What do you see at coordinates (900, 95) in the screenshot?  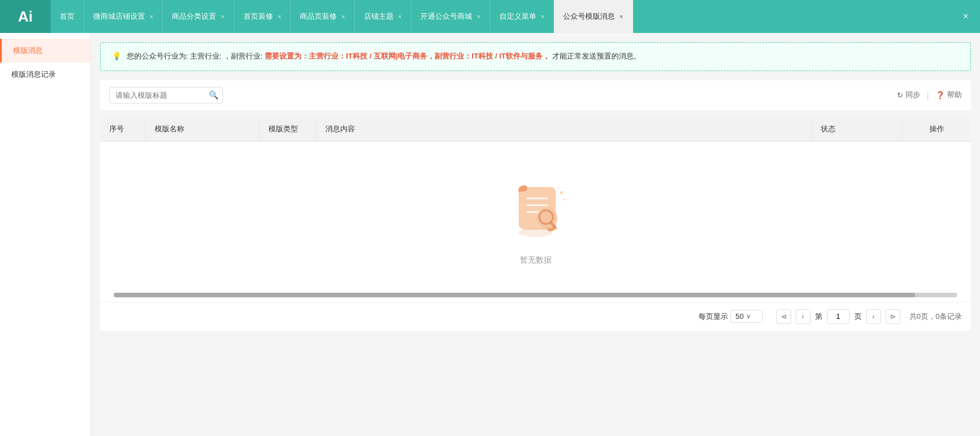 I see `sync-icon: ↻` at bounding box center [900, 95].